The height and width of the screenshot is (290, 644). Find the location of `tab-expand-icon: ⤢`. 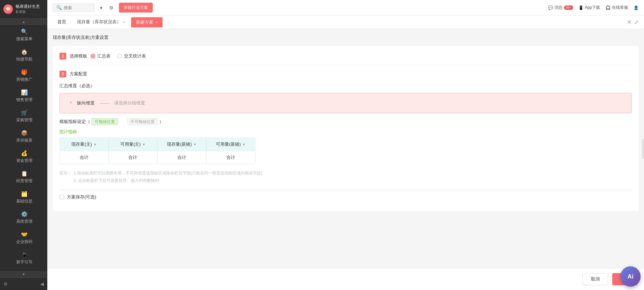

tab-expand-icon: ⤢ is located at coordinates (637, 22).